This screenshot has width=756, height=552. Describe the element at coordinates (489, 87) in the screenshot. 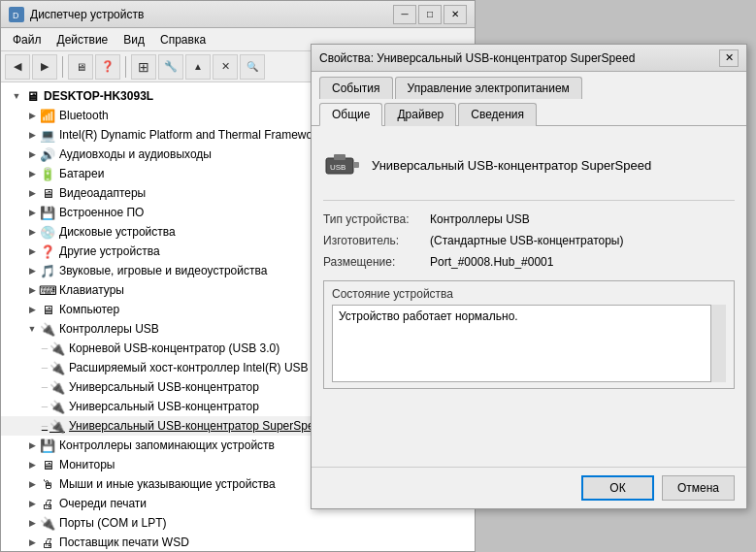

I see `tab-power: Управление электропитанием` at that location.